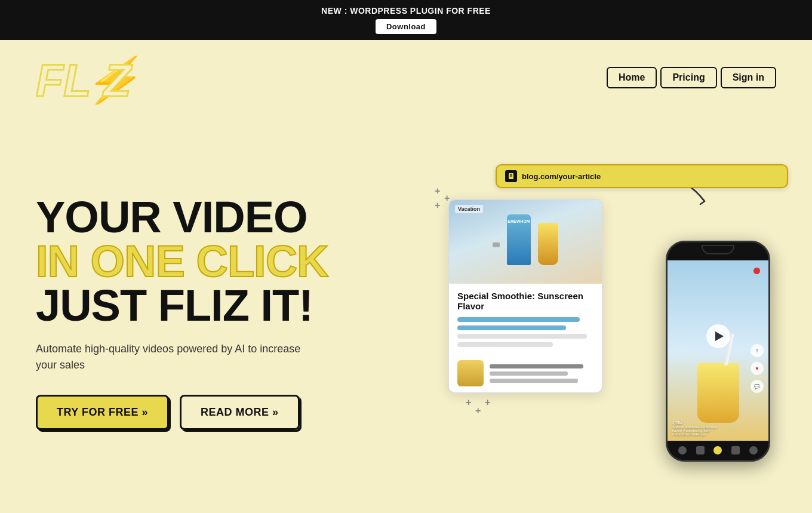 This screenshot has height=513, width=812. Describe the element at coordinates (406, 20) in the screenshot. I see `announcement-bar: NEW : WORDPRESS PLUGIN FOR FREE Download` at that location.